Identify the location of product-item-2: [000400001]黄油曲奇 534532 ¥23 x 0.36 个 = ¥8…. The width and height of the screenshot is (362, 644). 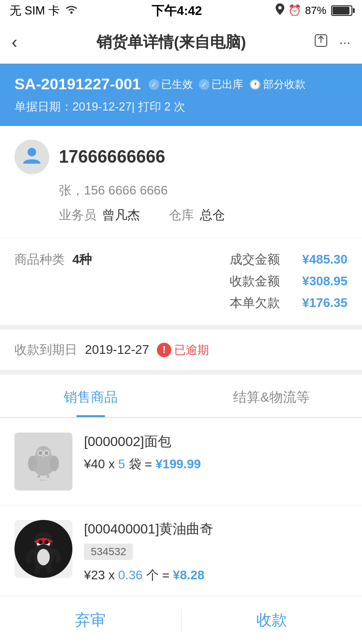
(181, 552).